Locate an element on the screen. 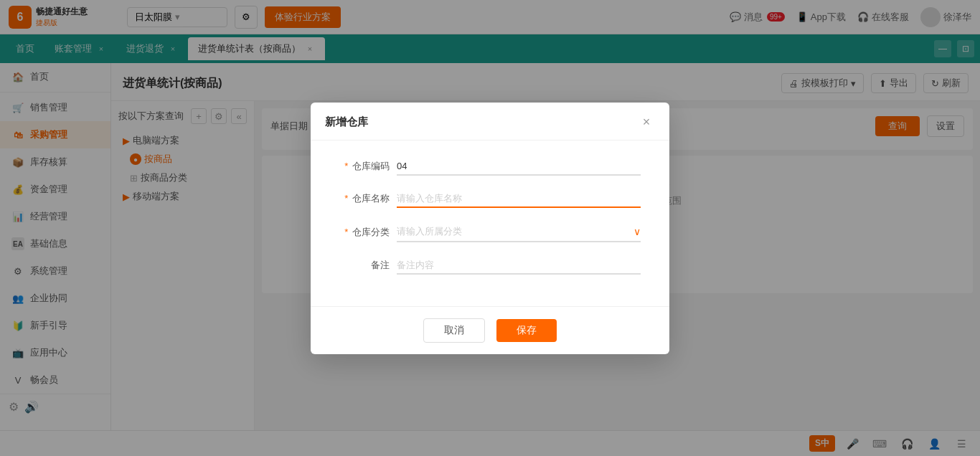 The width and height of the screenshot is (980, 456). name-label: * 仓库名称 is located at coordinates (364, 199).